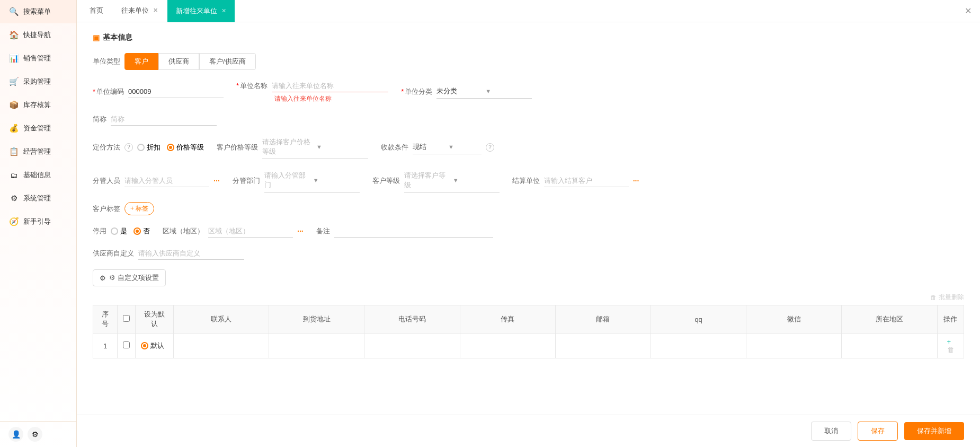 The image size is (980, 447). What do you see at coordinates (129, 278) in the screenshot?
I see `custom-settings-btn: ⚙ ⚙ 自定义项设置` at bounding box center [129, 278].